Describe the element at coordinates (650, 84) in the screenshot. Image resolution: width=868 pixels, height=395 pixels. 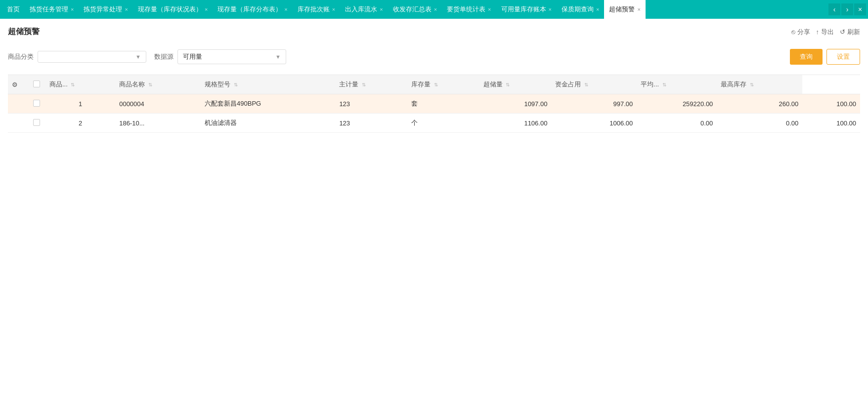
I see `col-avg-label: 平均...` at that location.